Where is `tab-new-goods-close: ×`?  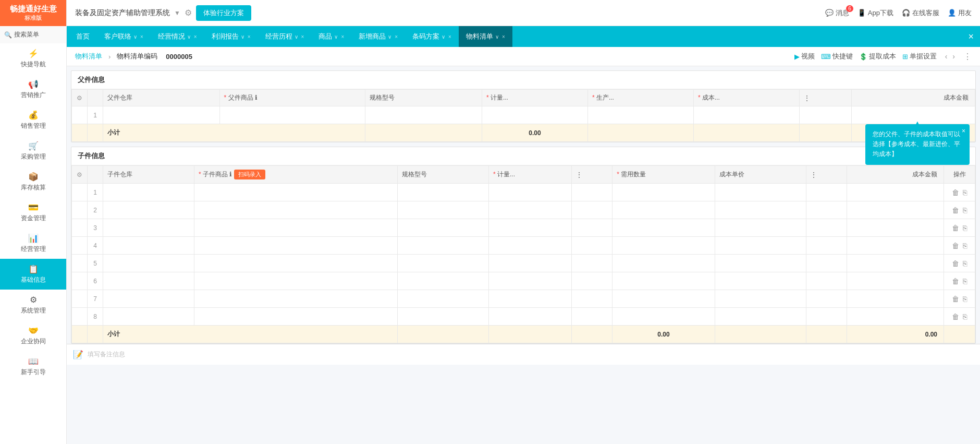
tab-new-goods-close: × is located at coordinates (396, 37).